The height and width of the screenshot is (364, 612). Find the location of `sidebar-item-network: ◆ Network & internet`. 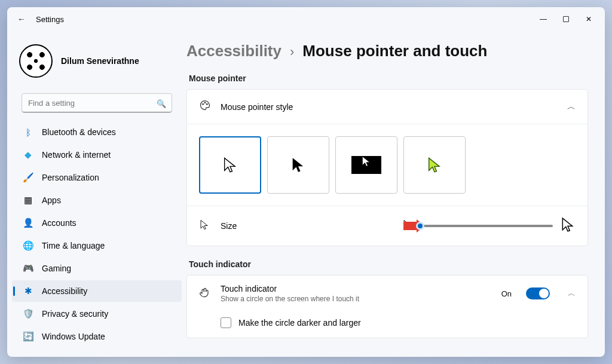

sidebar-item-network: ◆ Network & internet is located at coordinates (97, 155).